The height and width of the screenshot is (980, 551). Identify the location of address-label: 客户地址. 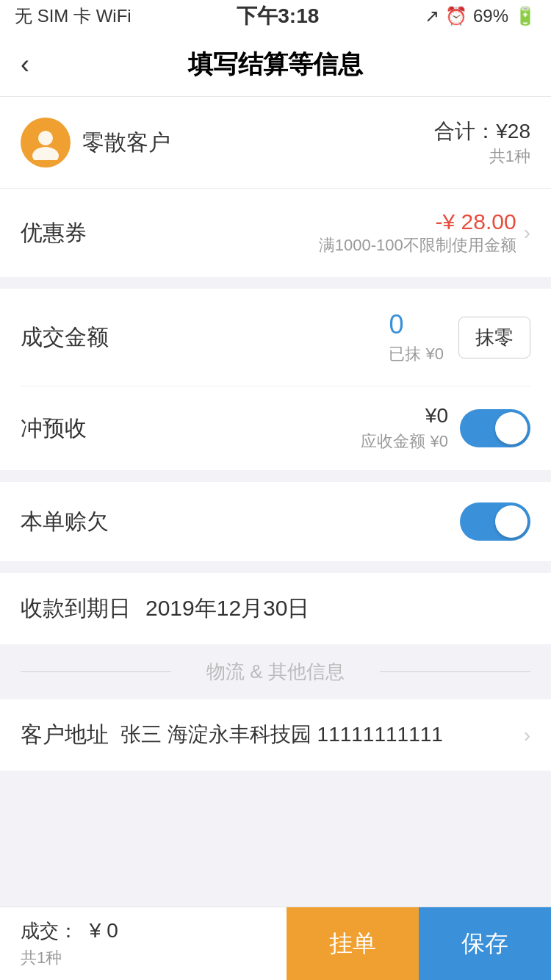
(65, 735).